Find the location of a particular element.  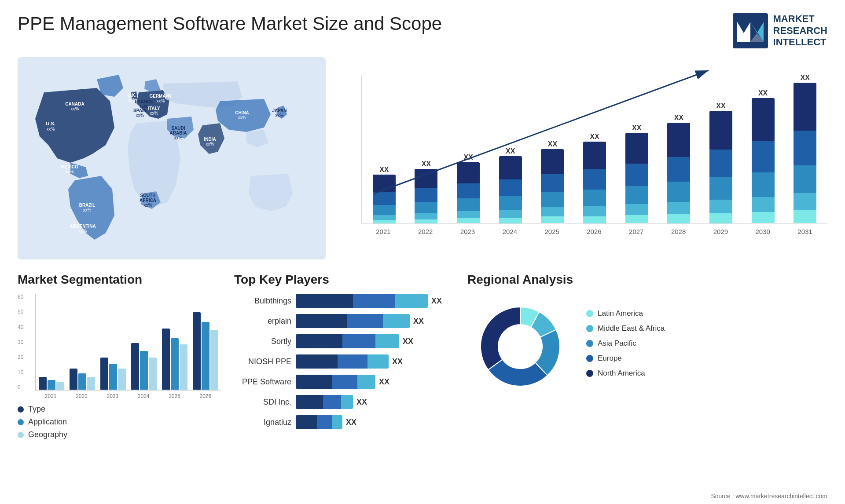

x-label: 2026 is located at coordinates (594, 231).